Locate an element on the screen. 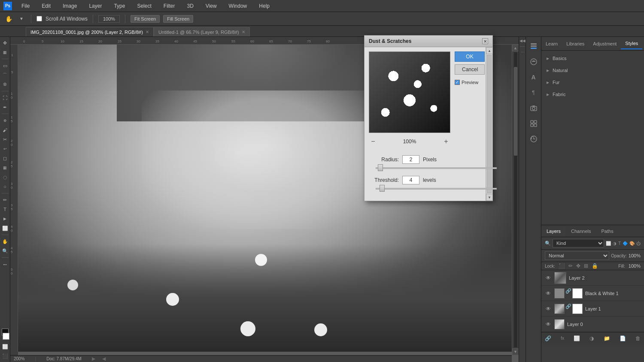 The width and height of the screenshot is (644, 362). quick-select-tool: ⦿ is located at coordinates (5, 84).